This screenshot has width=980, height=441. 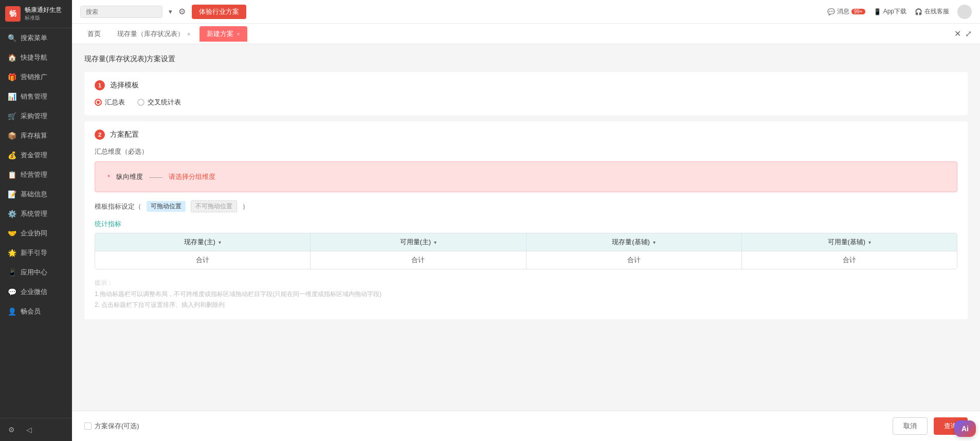 What do you see at coordinates (634, 242) in the screenshot?
I see `stats-header-current-aux: 现存量(基辅) ▾` at bounding box center [634, 242].